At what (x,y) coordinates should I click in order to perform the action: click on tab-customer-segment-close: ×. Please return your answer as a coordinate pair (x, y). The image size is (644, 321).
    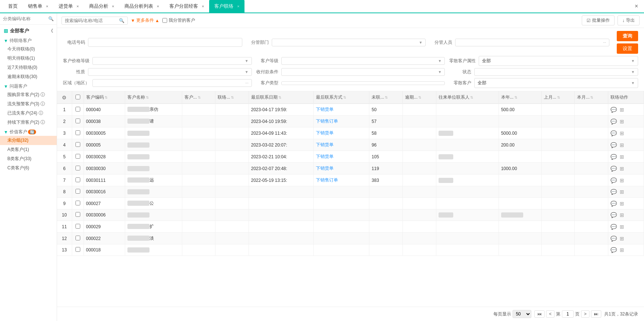
    Looking at the image, I should click on (203, 6).